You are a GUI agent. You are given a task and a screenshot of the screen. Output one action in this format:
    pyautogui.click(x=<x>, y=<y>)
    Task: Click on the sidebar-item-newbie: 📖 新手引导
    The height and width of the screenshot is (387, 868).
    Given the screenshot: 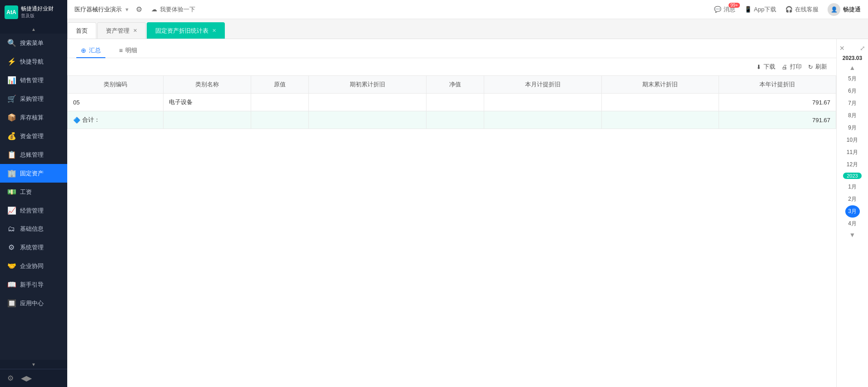 What is the action you would take?
    pyautogui.click(x=34, y=284)
    